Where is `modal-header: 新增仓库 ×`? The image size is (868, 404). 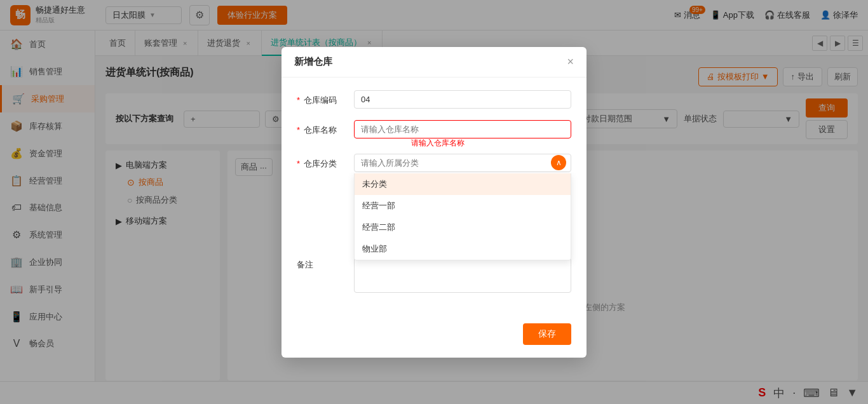 modal-header: 新增仓库 × is located at coordinates (434, 62).